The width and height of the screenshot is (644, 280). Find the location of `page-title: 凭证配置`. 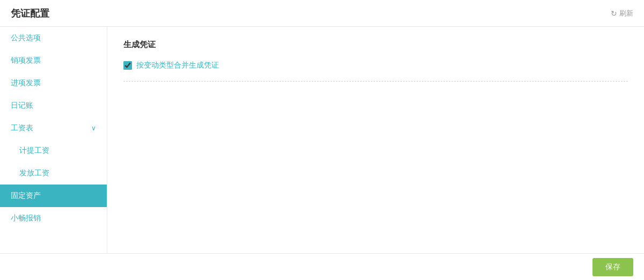

page-title: 凭证配置 is located at coordinates (30, 13).